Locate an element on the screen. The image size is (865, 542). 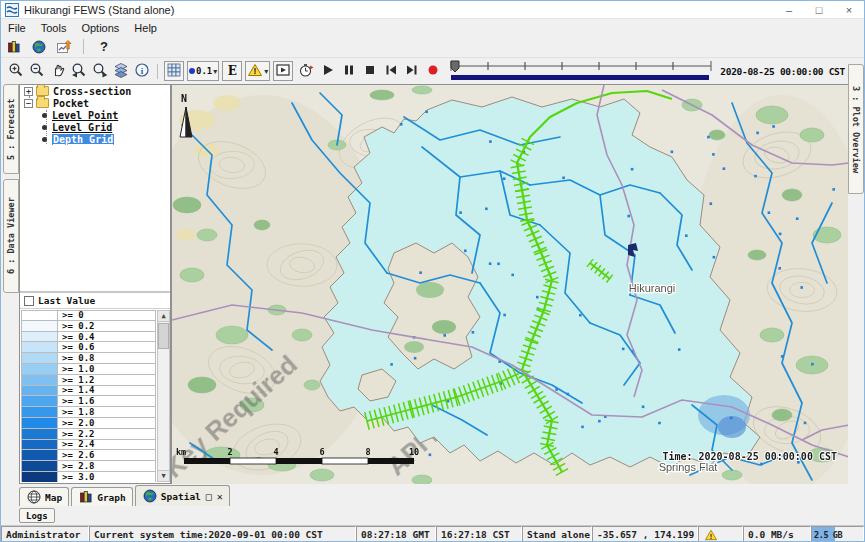
zoom-out-button is located at coordinates (36, 71).